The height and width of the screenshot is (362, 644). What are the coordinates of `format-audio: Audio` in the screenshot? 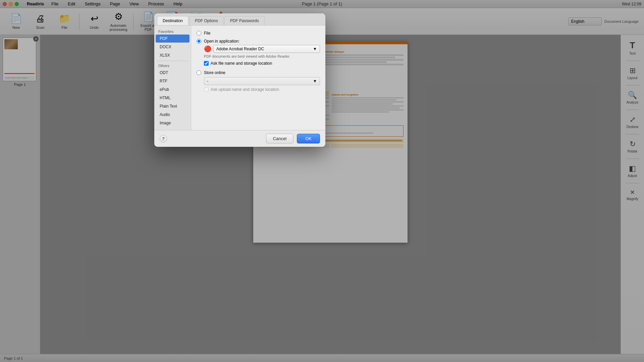 It's located at (172, 115).